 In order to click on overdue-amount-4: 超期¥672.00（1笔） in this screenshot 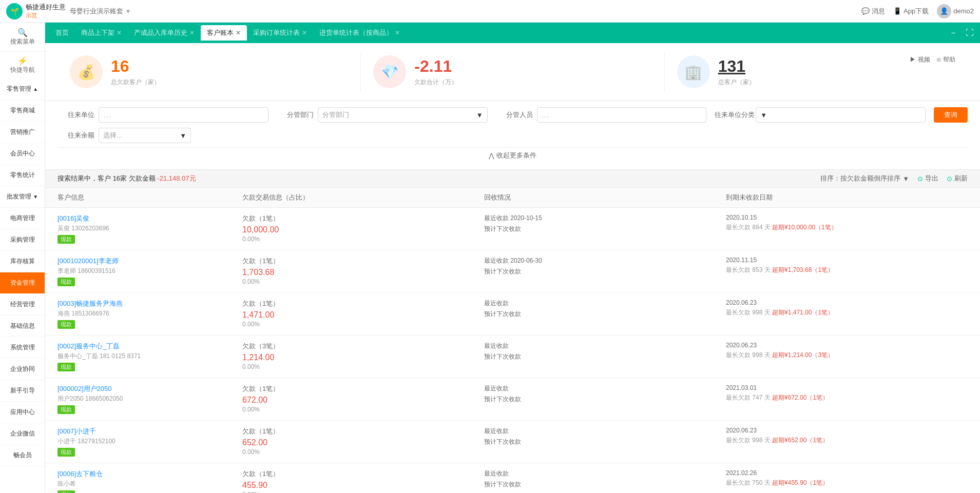, I will do `click(800, 398)`.